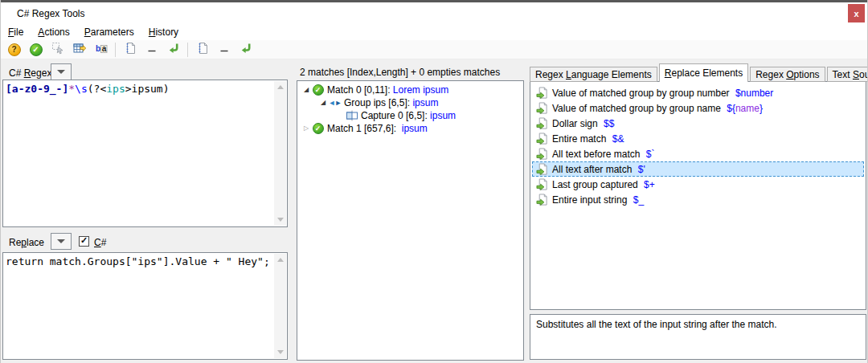 This screenshot has height=363, width=868. I want to click on matches-summary: 2 matches [Index,Length] + 0 empties mat…, so click(400, 72).